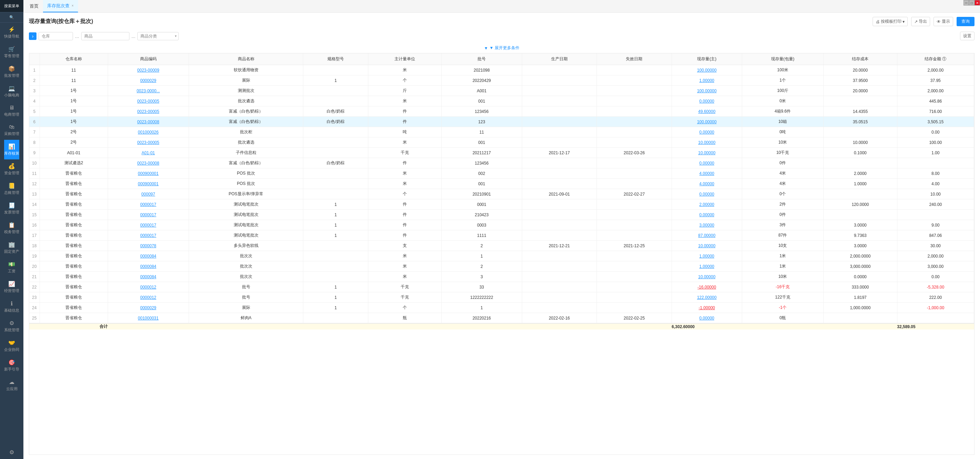 The image size is (980, 459). Describe the element at coordinates (148, 91) in the screenshot. I see `cell-2-2: 0023-0000...` at that location.